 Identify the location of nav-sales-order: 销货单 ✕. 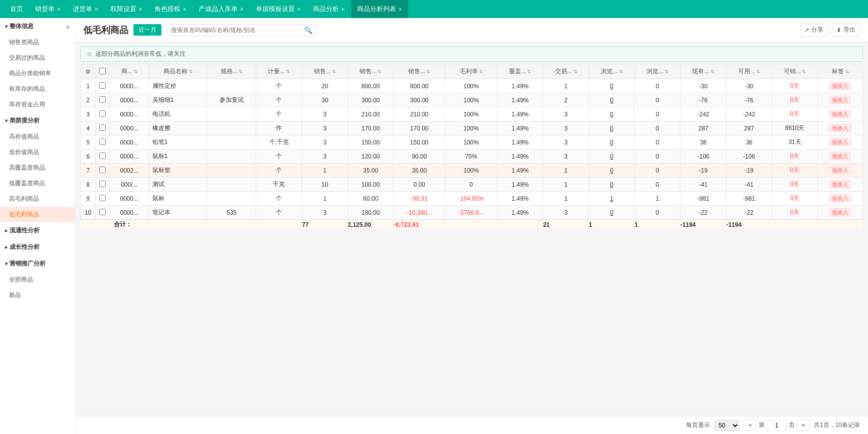
(48, 9).